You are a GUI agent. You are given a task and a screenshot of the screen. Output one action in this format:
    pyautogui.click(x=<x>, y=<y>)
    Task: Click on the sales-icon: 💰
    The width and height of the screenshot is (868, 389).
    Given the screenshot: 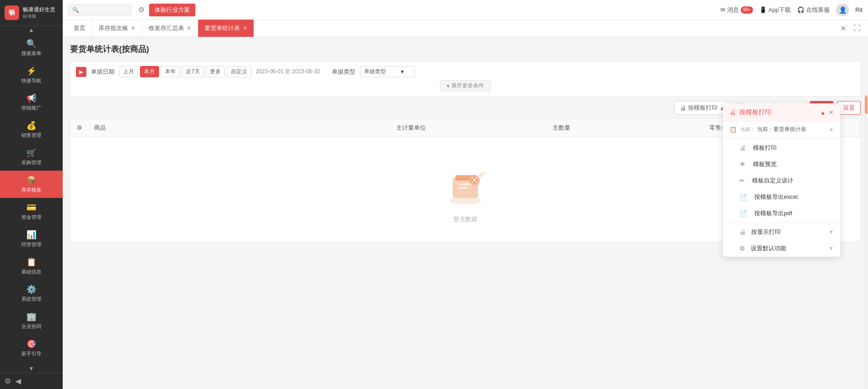 What is the action you would take?
    pyautogui.click(x=31, y=126)
    